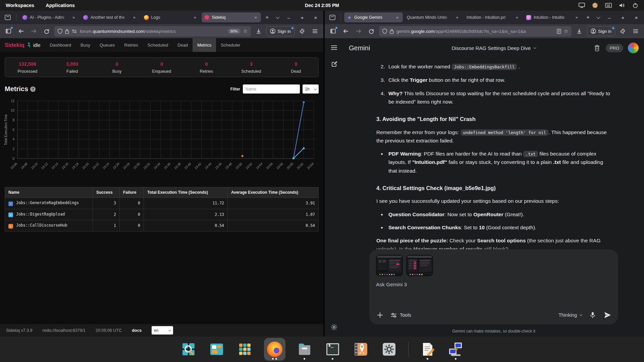 Image resolution: width=644 pixels, height=362 pixels. Describe the element at coordinates (50, 17) in the screenshot. I see `tab-ai-plugins: AI - Plugins - Admi` at that location.